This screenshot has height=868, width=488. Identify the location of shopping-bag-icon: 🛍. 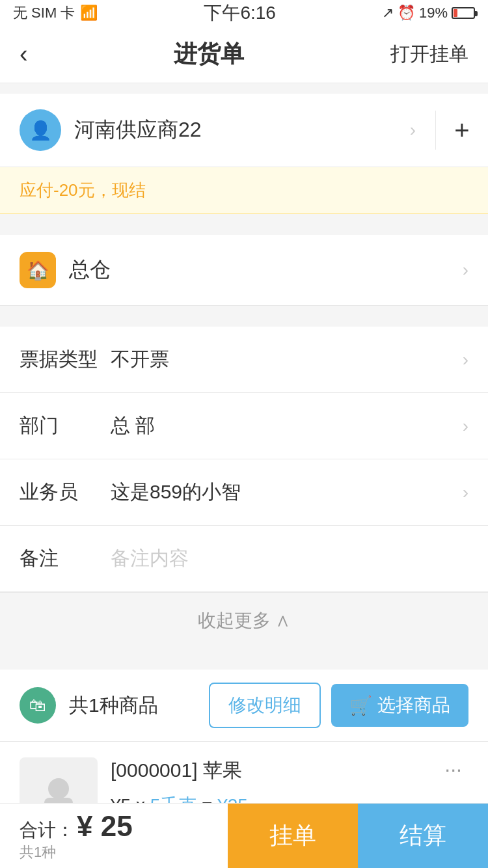
(38, 705).